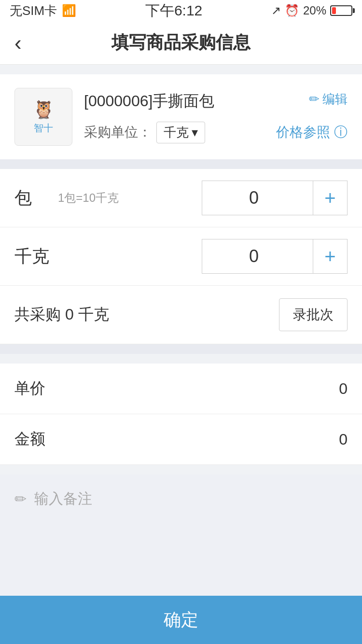 This screenshot has height=644, width=362. I want to click on battery-fill, so click(334, 11).